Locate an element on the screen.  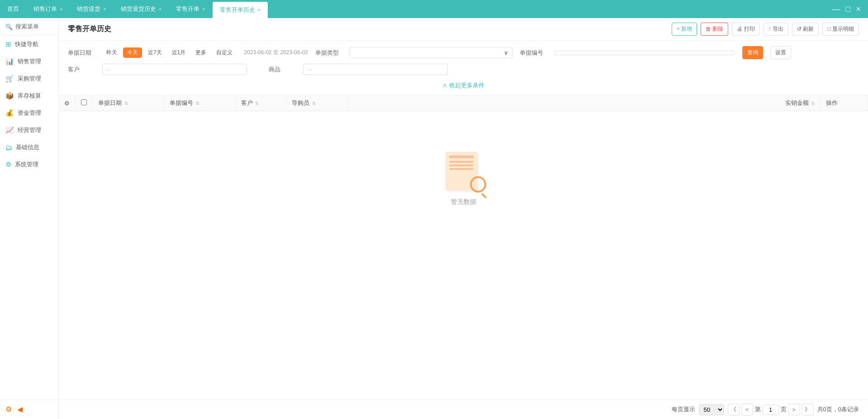
settings-icon: ⚙ is located at coordinates (9, 410).